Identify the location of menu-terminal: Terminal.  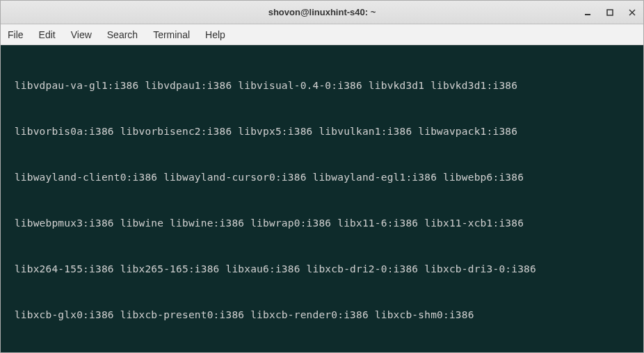
(171, 35).